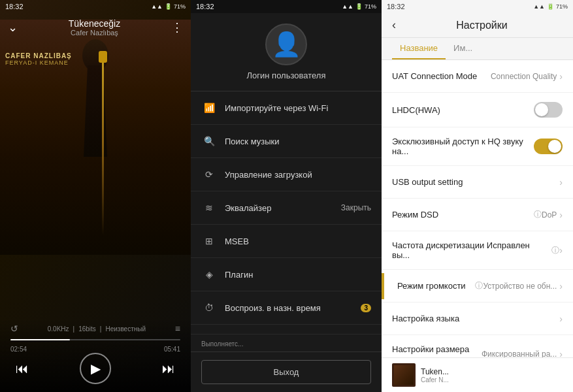 Image resolution: width=573 pixels, height=392 pixels. Describe the element at coordinates (95, 355) in the screenshot. I see `player-controls: ↺ 0.0KHz | 16bits | Неизвестный ≡ 02:54 …` at that location.